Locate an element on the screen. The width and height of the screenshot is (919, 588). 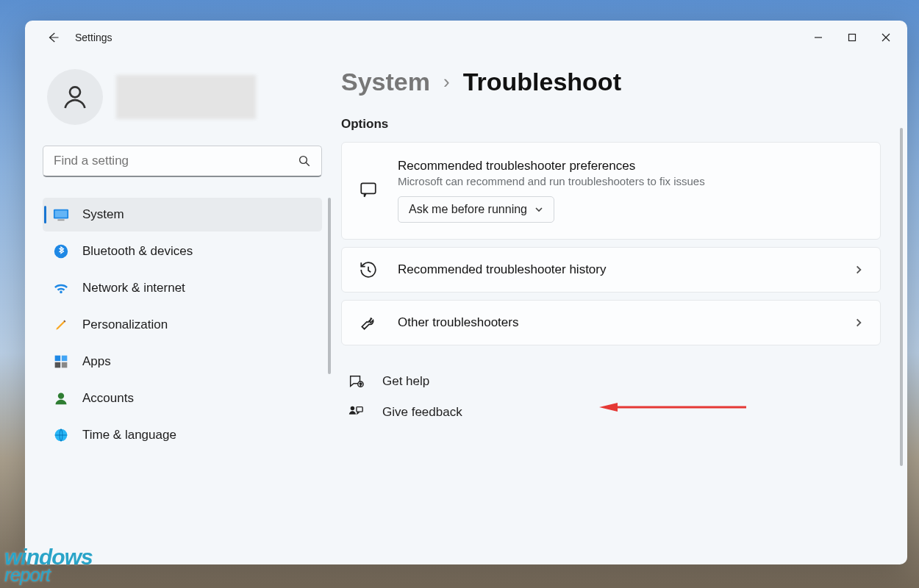
sidebar-item-apps: Apps is located at coordinates (182, 362).